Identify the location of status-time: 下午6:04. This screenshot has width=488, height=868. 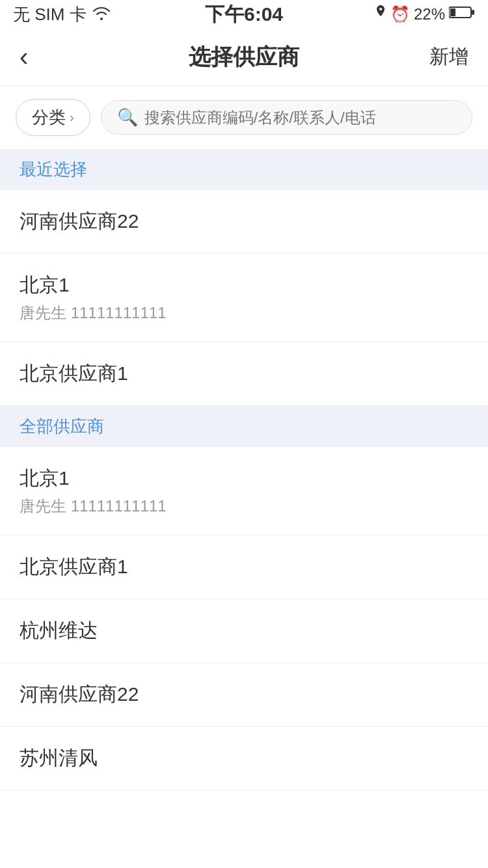
(244, 14).